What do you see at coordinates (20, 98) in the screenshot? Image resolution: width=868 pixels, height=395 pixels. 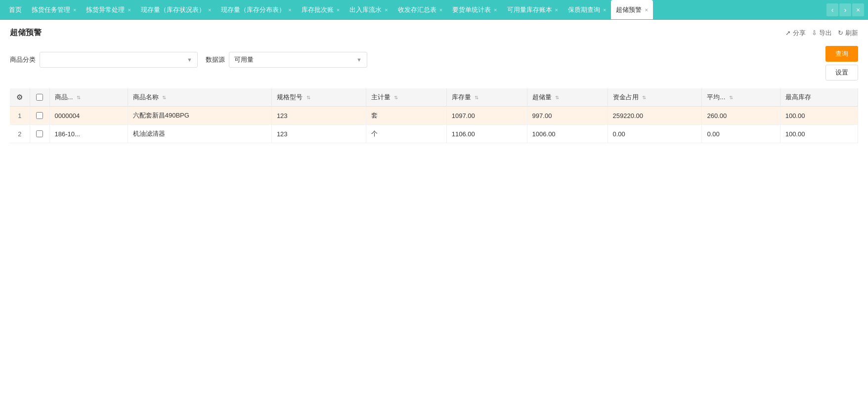 I see `col-settings: ⚙` at bounding box center [20, 98].